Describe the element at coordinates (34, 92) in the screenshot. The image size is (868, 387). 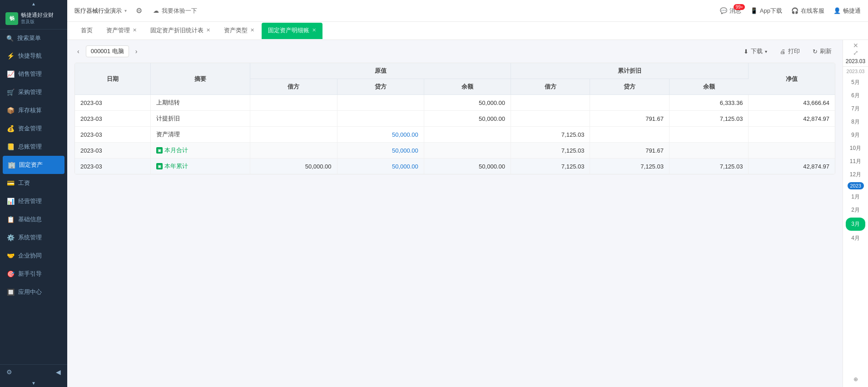
I see `sidebar-item-purchase: 🛒 采购管理` at that location.